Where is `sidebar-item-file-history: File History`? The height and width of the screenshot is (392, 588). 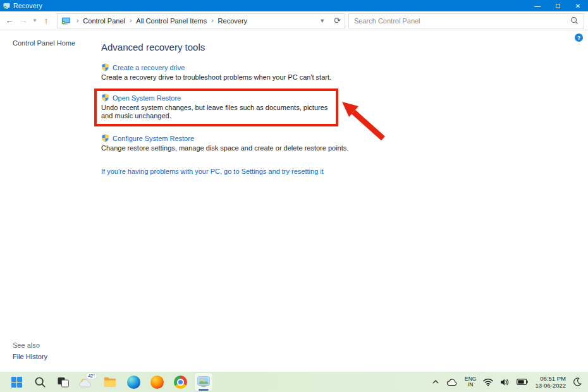 sidebar-item-file-history: File History is located at coordinates (30, 357).